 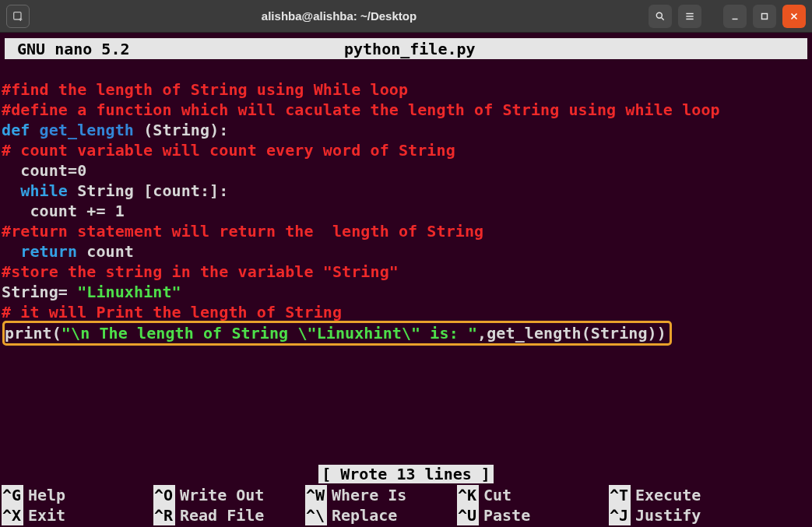 What do you see at coordinates (339, 16) in the screenshot?
I see `window-title: alishba@alishba: ~/Desktop` at bounding box center [339, 16].